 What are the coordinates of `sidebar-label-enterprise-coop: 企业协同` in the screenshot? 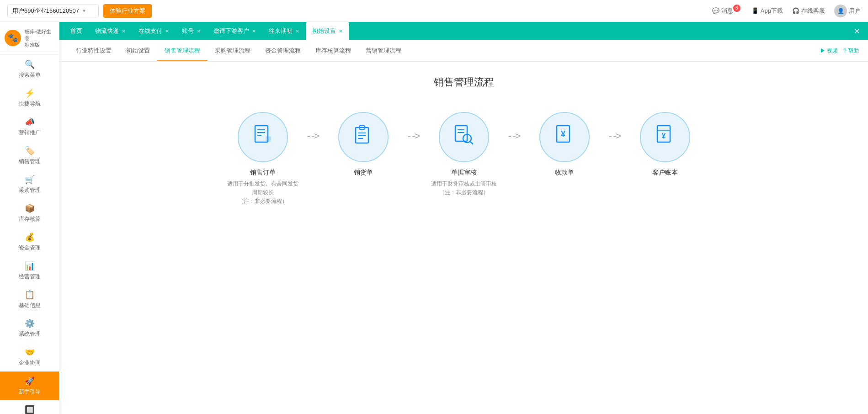 It's located at (30, 363).